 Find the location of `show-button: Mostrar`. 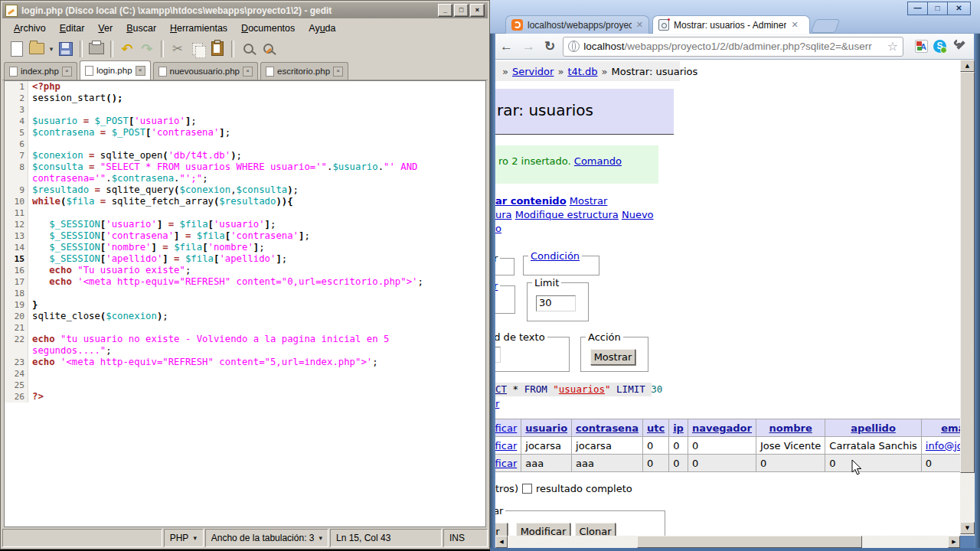

show-button: Mostrar is located at coordinates (612, 357).